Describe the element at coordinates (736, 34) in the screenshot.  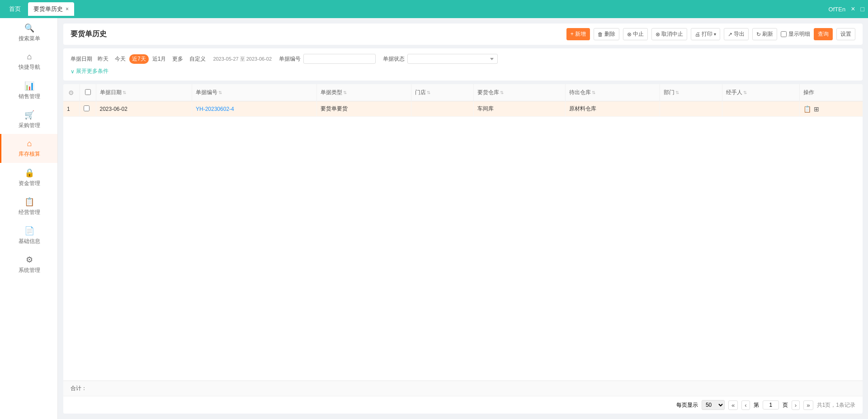
I see `export-button: ↗ 导出` at that location.